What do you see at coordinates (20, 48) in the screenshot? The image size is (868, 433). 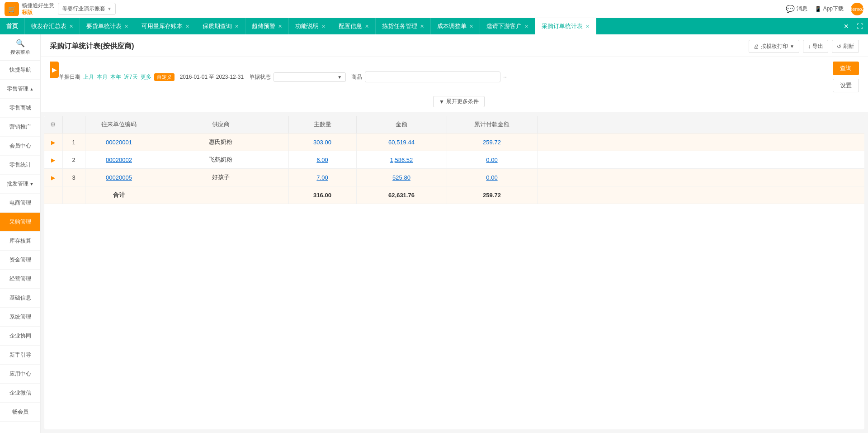 I see `sidebar-search: 🔍 搜索菜单` at bounding box center [20, 48].